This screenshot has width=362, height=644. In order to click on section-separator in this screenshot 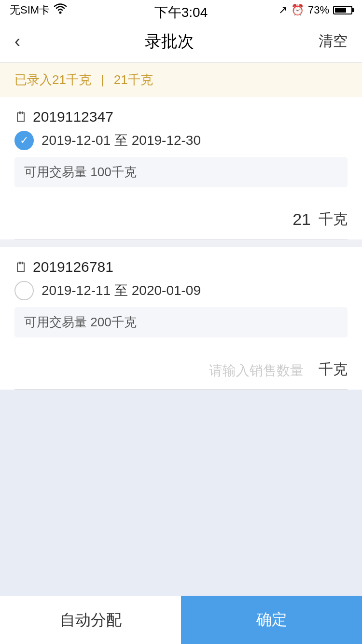, I will do `click(181, 243)`.